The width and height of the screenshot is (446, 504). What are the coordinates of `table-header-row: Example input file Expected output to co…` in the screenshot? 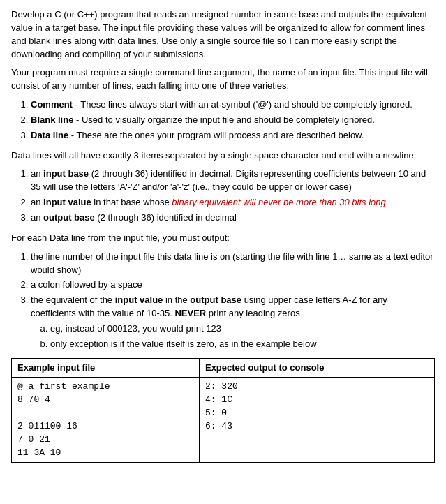 It's located at (223, 368).